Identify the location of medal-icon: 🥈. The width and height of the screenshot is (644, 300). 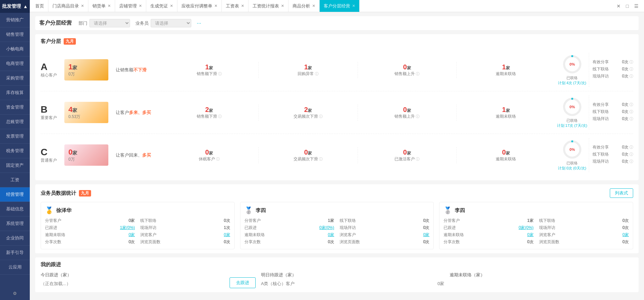
(249, 210).